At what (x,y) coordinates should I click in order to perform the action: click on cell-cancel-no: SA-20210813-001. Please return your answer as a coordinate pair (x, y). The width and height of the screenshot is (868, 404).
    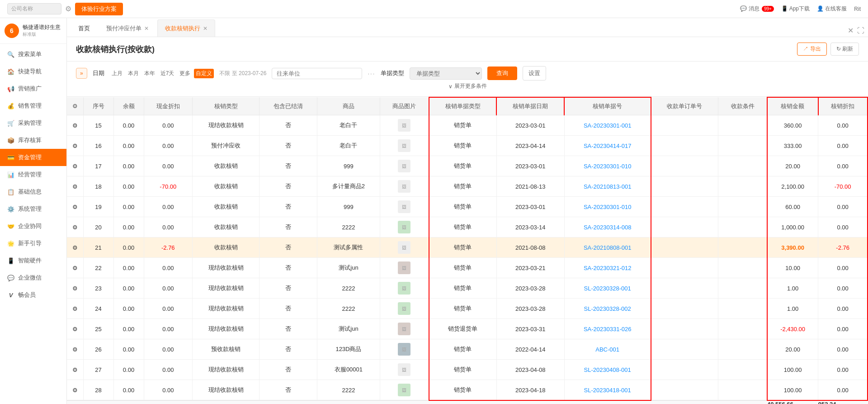
    Looking at the image, I should click on (608, 186).